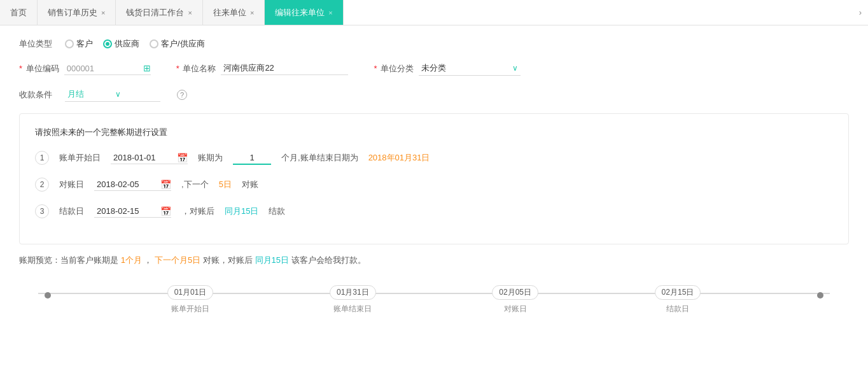 Image resolution: width=868 pixels, height=387 pixels. Describe the element at coordinates (102, 69) in the screenshot. I see `unit-code-input` at that location.